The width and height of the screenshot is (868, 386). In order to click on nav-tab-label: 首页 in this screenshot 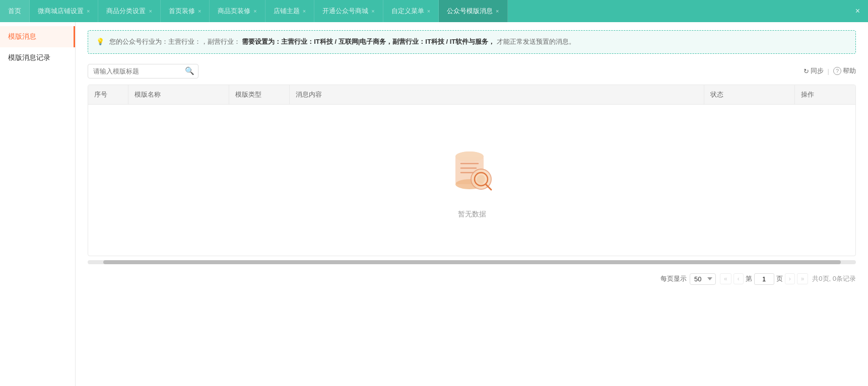, I will do `click(15, 11)`.